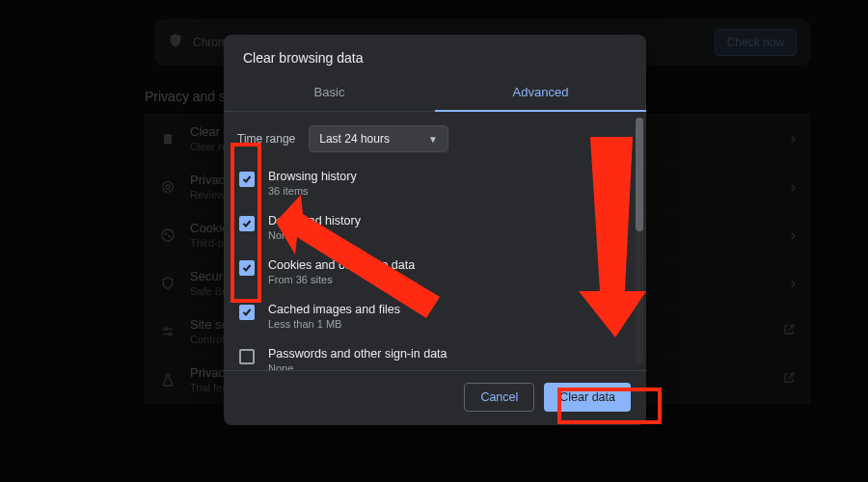 This screenshot has width=868, height=482. What do you see at coordinates (433, 273) in the screenshot?
I see `item-cookies: Cookies and other site dataFrom 36 sites` at bounding box center [433, 273].